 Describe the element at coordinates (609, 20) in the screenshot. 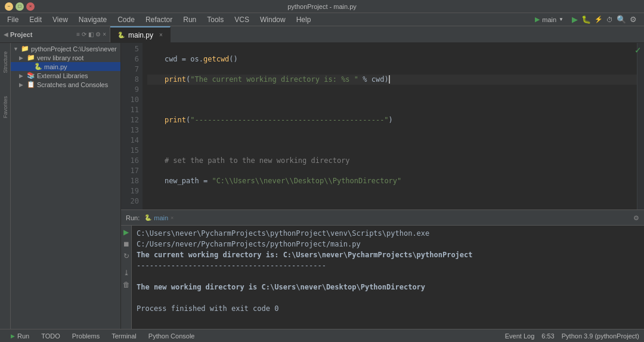

I see `profile-button: ⏱` at that location.